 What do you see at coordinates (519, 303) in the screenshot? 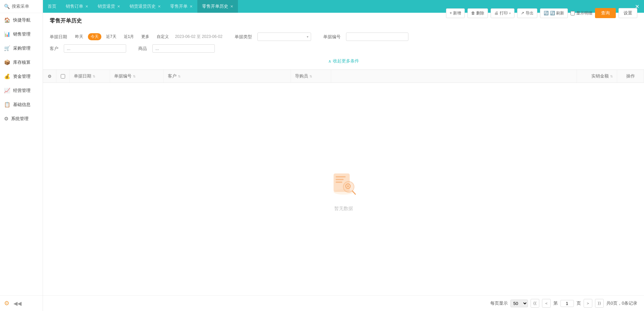
I see `per-page-select: 50 100 200` at bounding box center [519, 303].